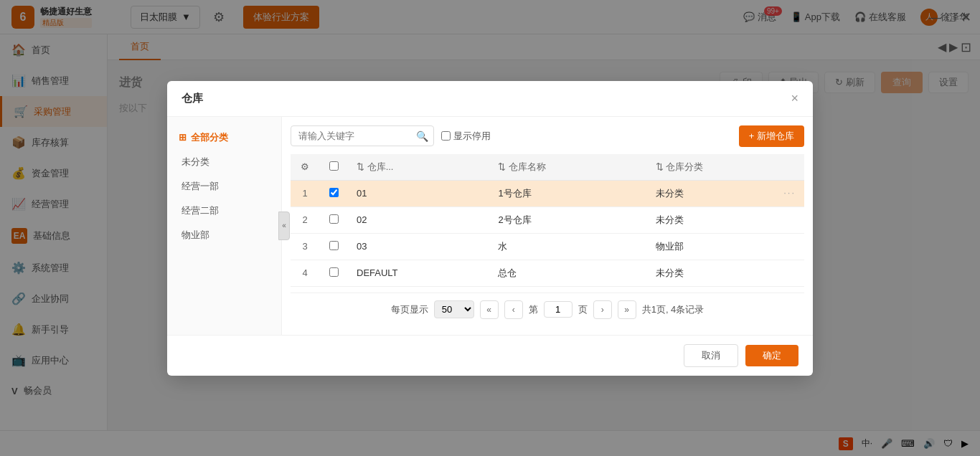 This screenshot has height=456, width=980. I want to click on th-code: ⇅ 仓库..., so click(419, 168).